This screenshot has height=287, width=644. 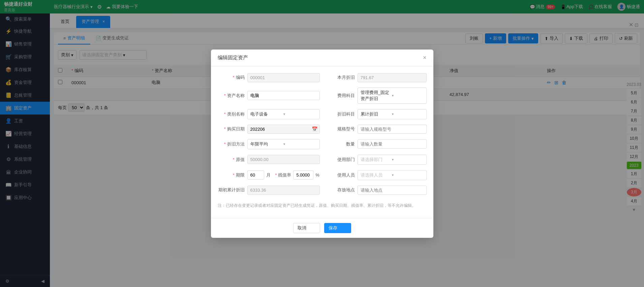 I want to click on period-residual-row: 期限 月 残值率 %, so click(x=269, y=175).